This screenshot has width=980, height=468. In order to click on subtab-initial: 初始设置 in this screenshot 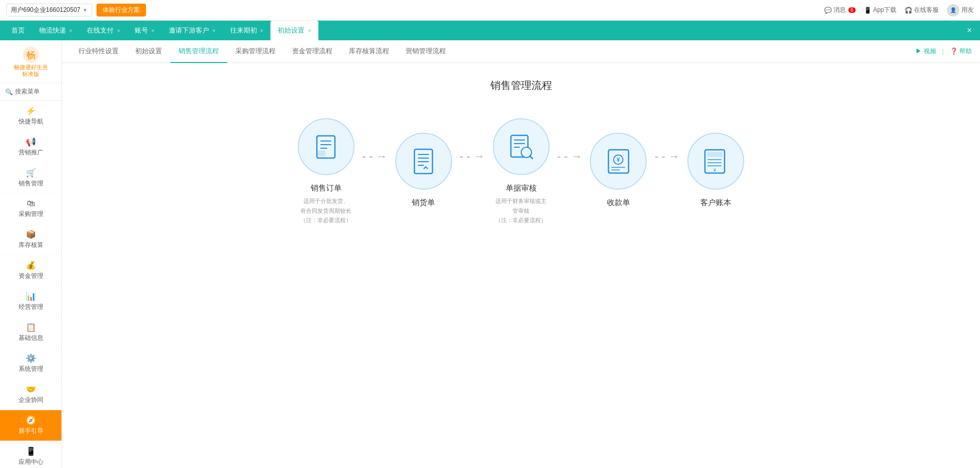, I will do `click(149, 52)`.